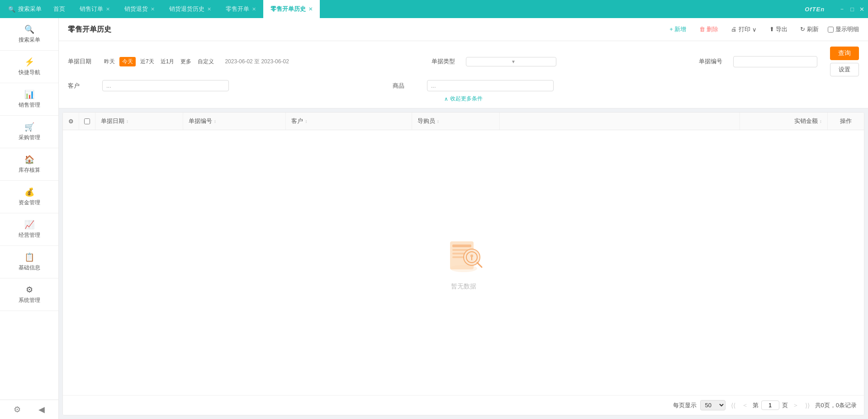 Image resolution: width=868 pixels, height=419 pixels. Describe the element at coordinates (167, 61) in the screenshot. I see `date-btn-近1月: 近1月` at that location.